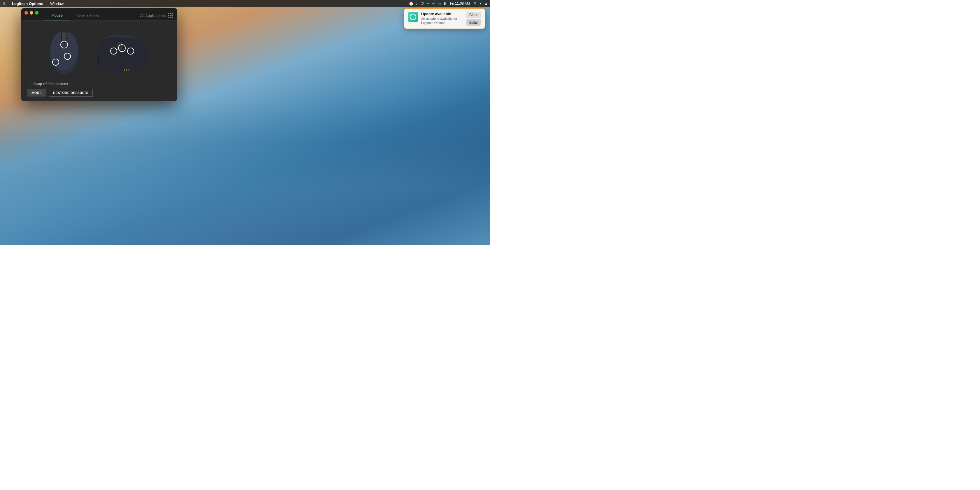 The image size is (980, 490). What do you see at coordinates (99, 100) in the screenshot?
I see `app-footer: logi Wireless Mouse MX Master ⌖ ADD DEVI…` at bounding box center [99, 100].